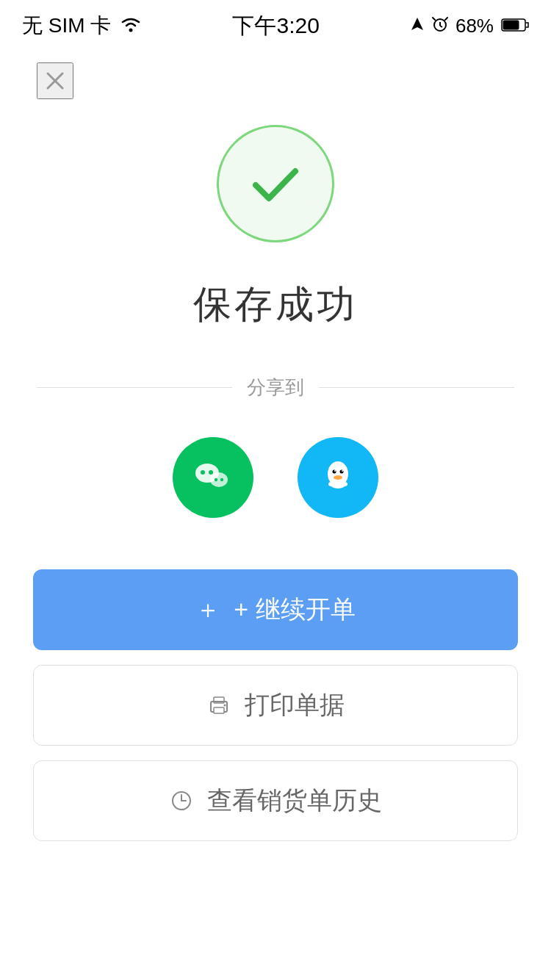  What do you see at coordinates (276, 388) in the screenshot?
I see `share-divider: 分享到` at bounding box center [276, 388].